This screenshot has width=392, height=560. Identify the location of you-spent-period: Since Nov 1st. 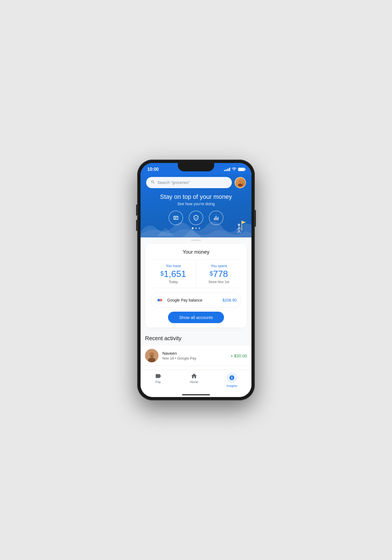
(219, 282).